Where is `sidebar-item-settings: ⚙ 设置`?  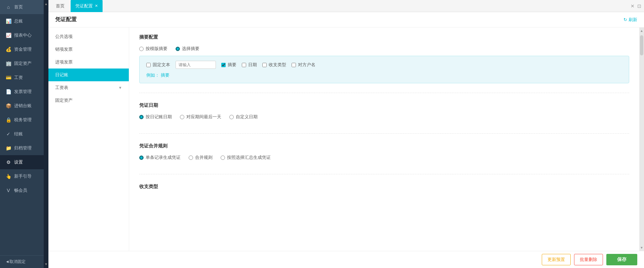
sidebar-item-settings: ⚙ 设置 is located at coordinates (22, 162).